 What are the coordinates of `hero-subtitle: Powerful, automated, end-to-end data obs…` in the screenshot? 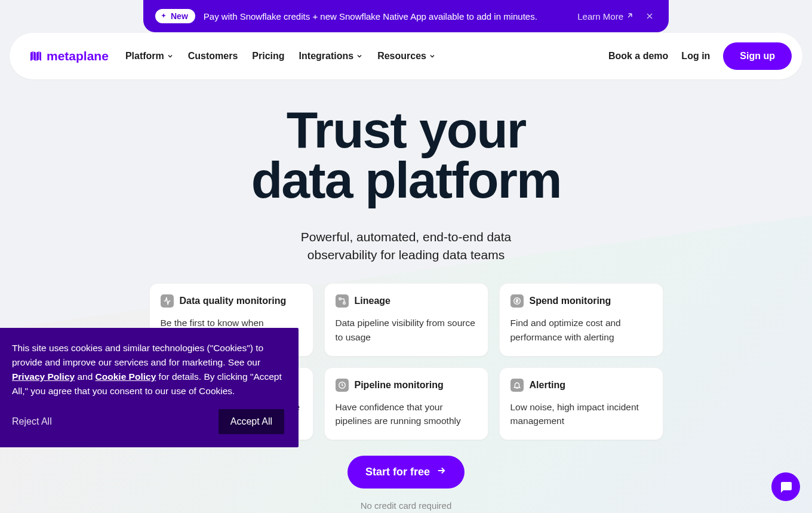 It's located at (406, 246).